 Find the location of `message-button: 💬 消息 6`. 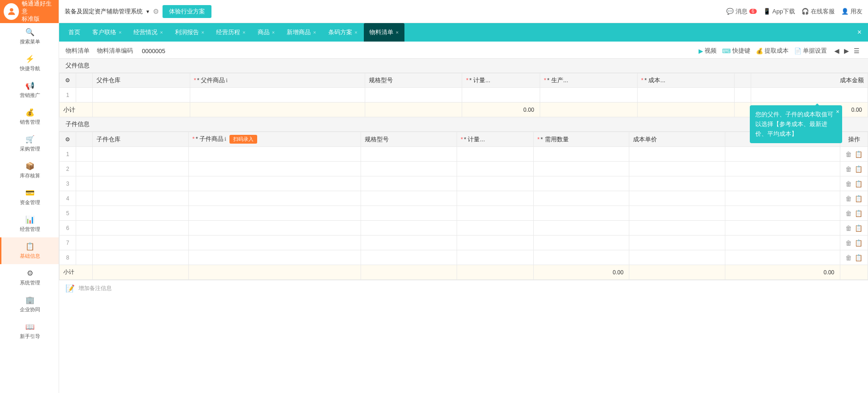

message-button: 💬 消息 6 is located at coordinates (741, 12).